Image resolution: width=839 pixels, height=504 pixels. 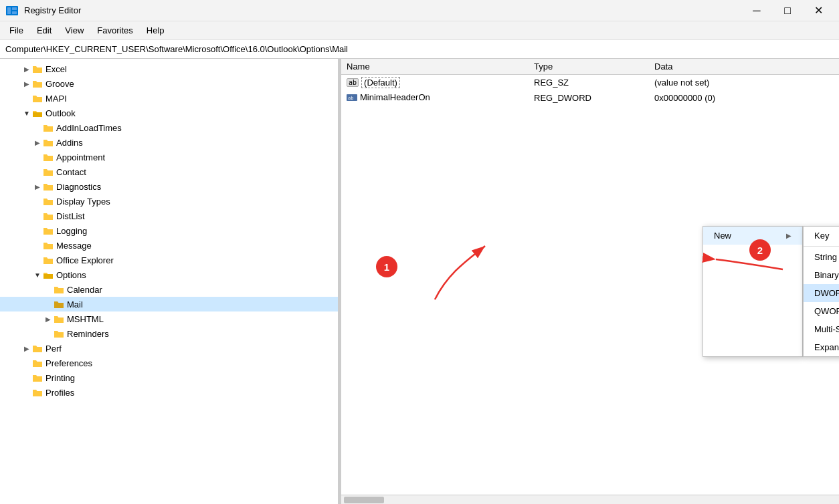 I want to click on menu-help: Help, so click(x=155, y=31).